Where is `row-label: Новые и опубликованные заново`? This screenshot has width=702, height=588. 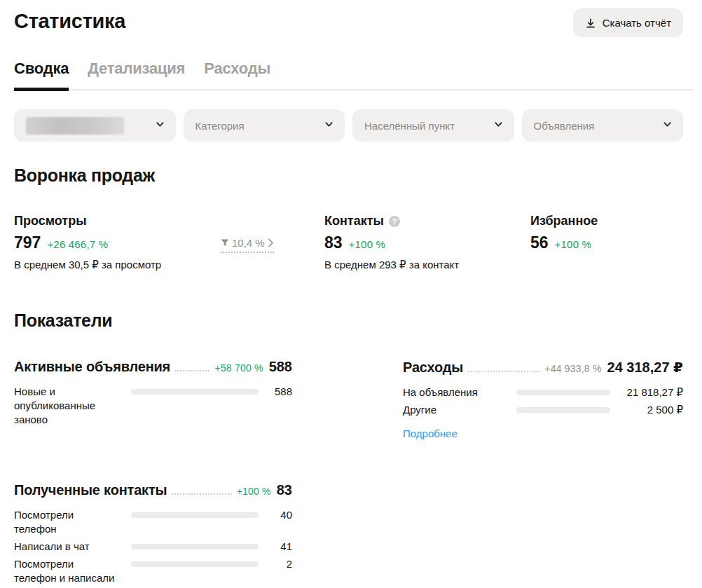 row-label: Новые и опубликованные заново is located at coordinates (66, 406).